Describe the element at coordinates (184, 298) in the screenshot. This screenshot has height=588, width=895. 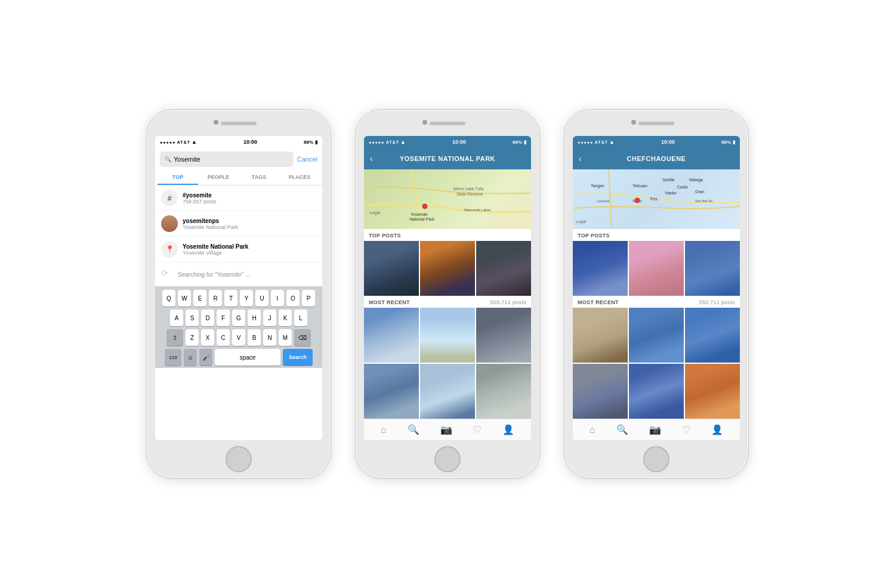
I see `key-w: W` at that location.